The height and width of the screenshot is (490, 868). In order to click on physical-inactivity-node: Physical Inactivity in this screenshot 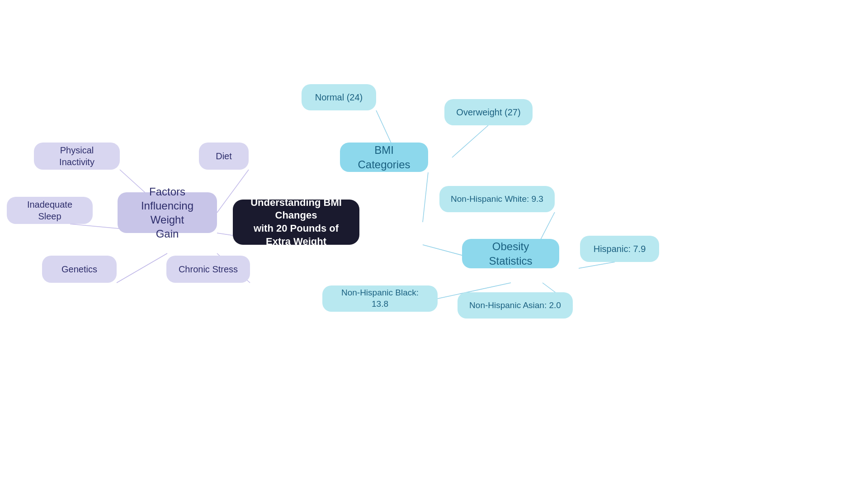, I will do `click(77, 156)`.